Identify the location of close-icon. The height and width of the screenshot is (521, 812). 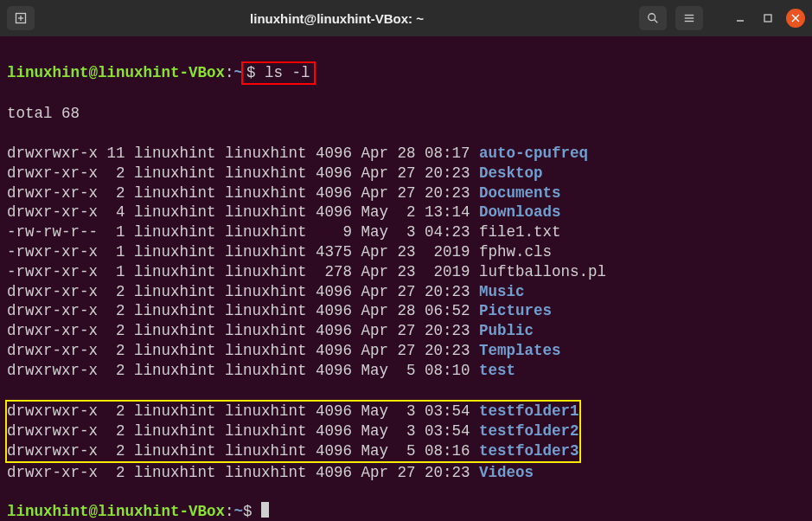
(796, 18).